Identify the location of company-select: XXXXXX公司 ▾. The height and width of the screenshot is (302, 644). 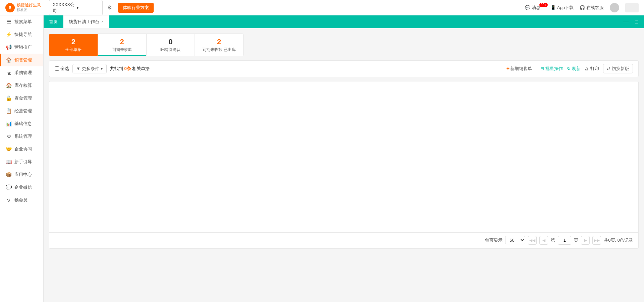
(76, 8).